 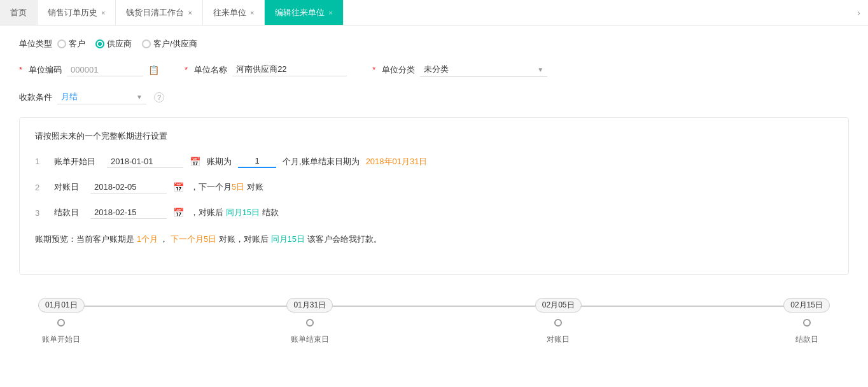 I want to click on row-2-label: 对账日, so click(x=66, y=187).